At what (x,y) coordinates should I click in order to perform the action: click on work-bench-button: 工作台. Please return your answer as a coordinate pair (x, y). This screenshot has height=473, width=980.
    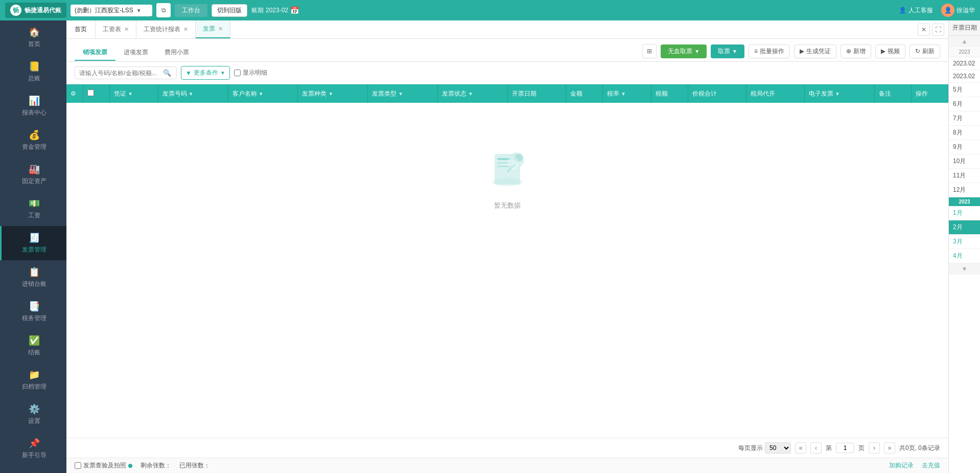
    Looking at the image, I should click on (191, 10).